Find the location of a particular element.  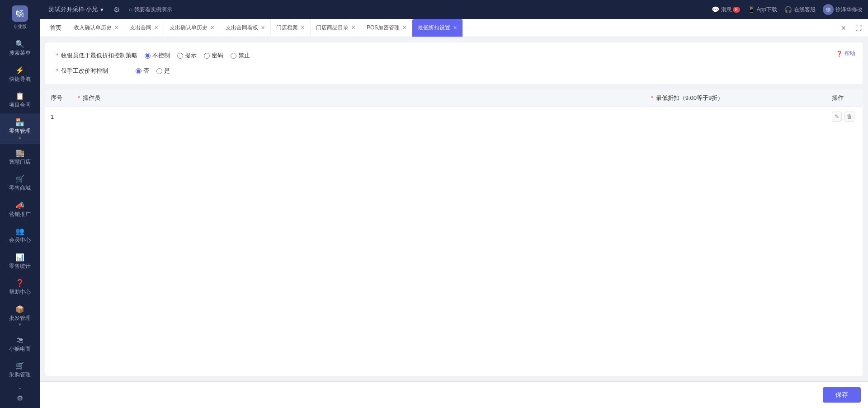

tab-item-3: 支出确认单历史✕ is located at coordinates (192, 28).